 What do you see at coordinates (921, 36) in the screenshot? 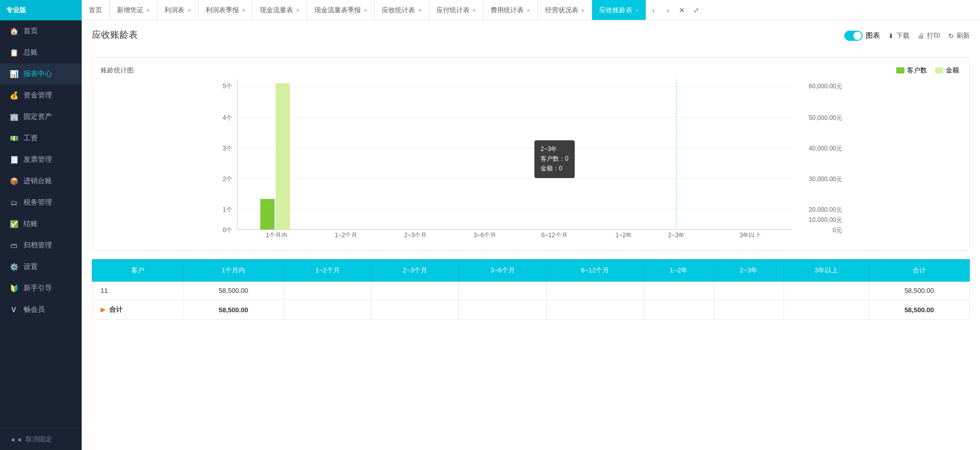
I see `print-icon: 🖨` at bounding box center [921, 36].